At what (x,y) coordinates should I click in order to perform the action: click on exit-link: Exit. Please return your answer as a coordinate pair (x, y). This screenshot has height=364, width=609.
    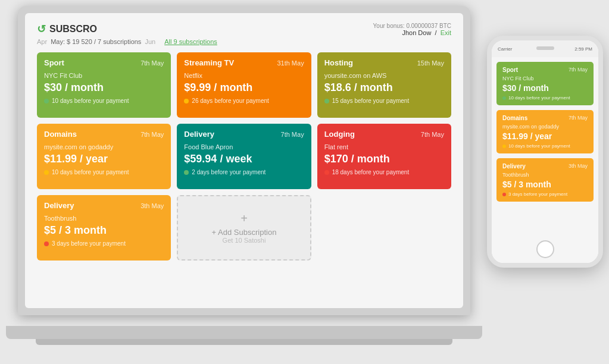
    Looking at the image, I should click on (446, 33).